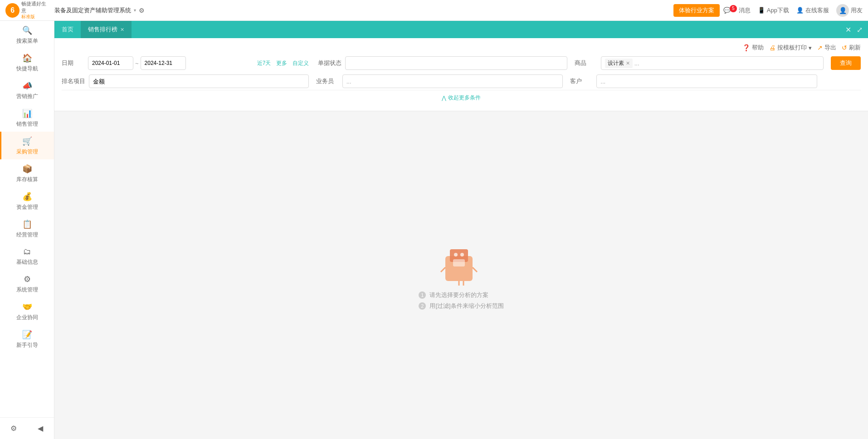 Image resolution: width=868 pixels, height=439 pixels. What do you see at coordinates (733, 9) in the screenshot?
I see `message-badge: 5` at bounding box center [733, 9].